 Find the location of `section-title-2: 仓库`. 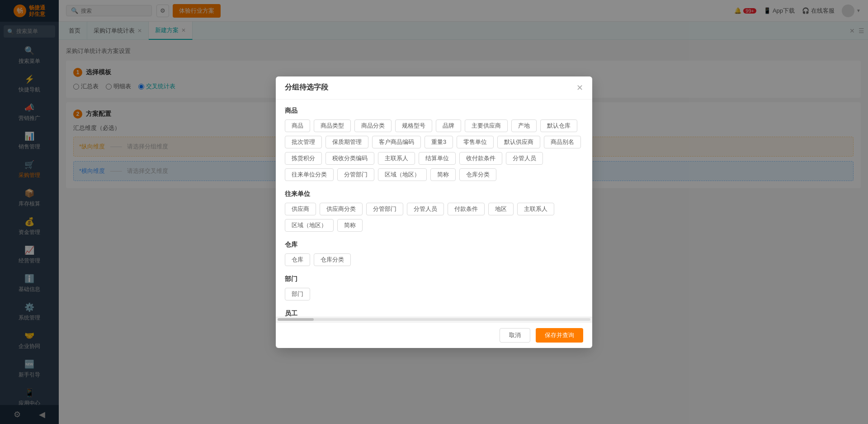

section-title-2: 仓库 is located at coordinates (434, 245).